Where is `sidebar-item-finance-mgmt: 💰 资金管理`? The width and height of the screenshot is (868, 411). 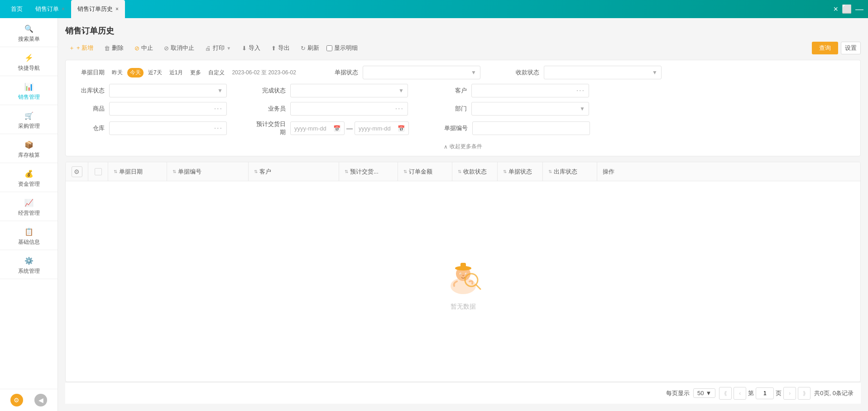 sidebar-item-finance-mgmt: 💰 资金管理 is located at coordinates (29, 178).